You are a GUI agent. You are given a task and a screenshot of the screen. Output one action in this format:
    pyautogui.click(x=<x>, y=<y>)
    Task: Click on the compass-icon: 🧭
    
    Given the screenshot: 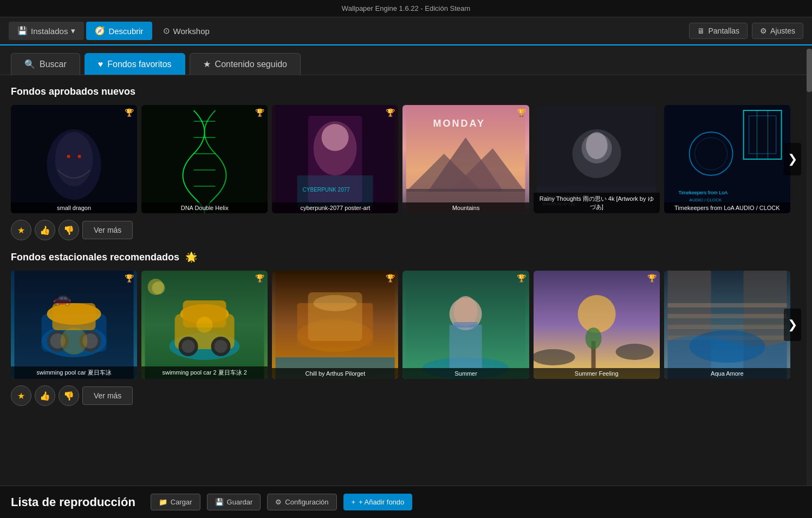 What is the action you would take?
    pyautogui.click(x=100, y=31)
    